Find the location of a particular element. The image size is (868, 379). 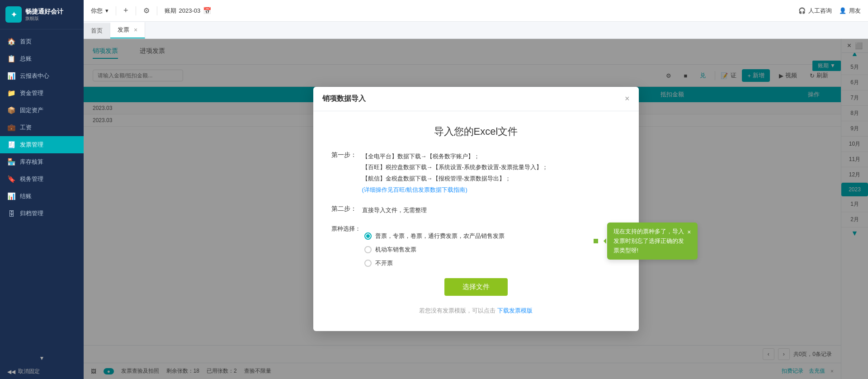

company-selector: 你您 ▾ is located at coordinates (99, 11).